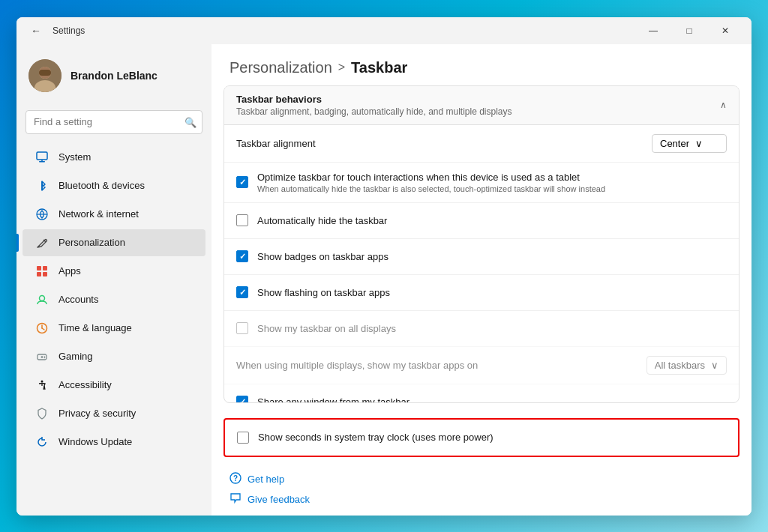 The width and height of the screenshot is (768, 532). I want to click on sidebar-item-bluetooth: Bluetooth & devices, so click(114, 186).